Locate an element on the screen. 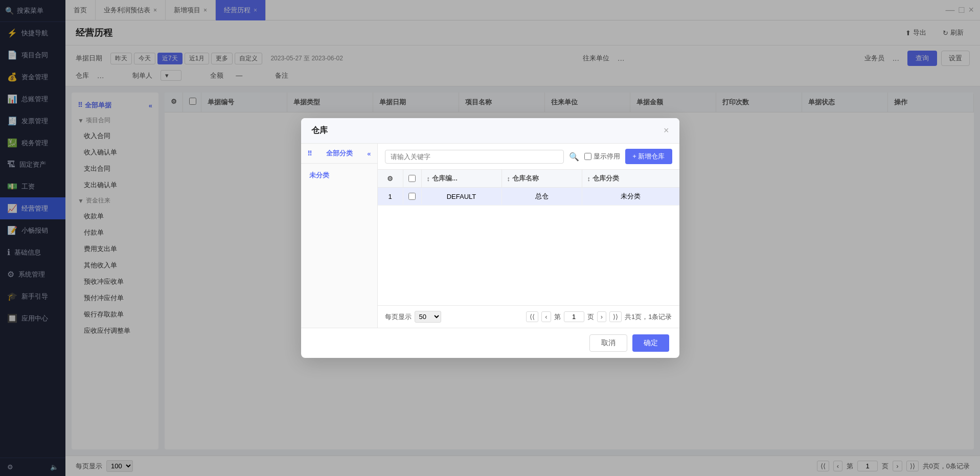  modal-body: ⠿ 全部分类 « 未分类 🔍 is located at coordinates (490, 236).